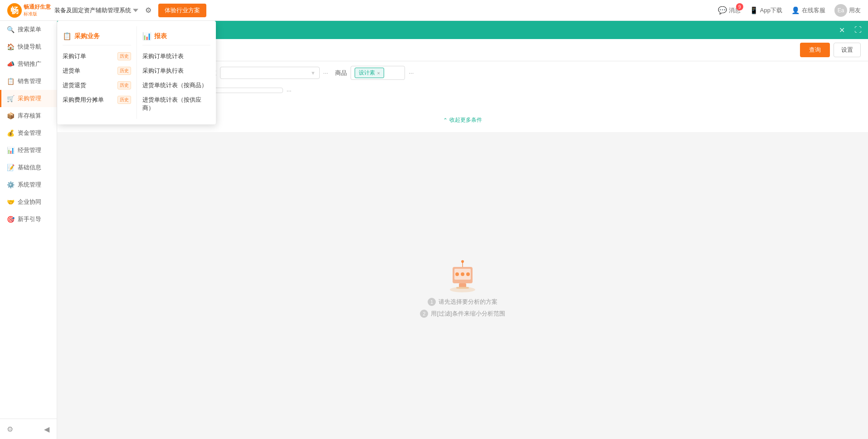 This screenshot has height=439, width=868. I want to click on sidebar-item-inventory: 📦 库存核算, so click(28, 116).